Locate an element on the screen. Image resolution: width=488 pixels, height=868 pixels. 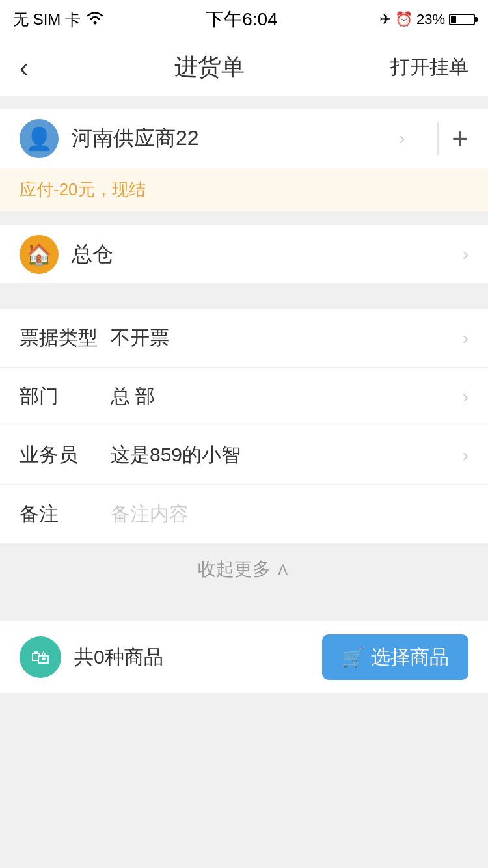
collapse-label: 收起更多 ∧ is located at coordinates (245, 569).